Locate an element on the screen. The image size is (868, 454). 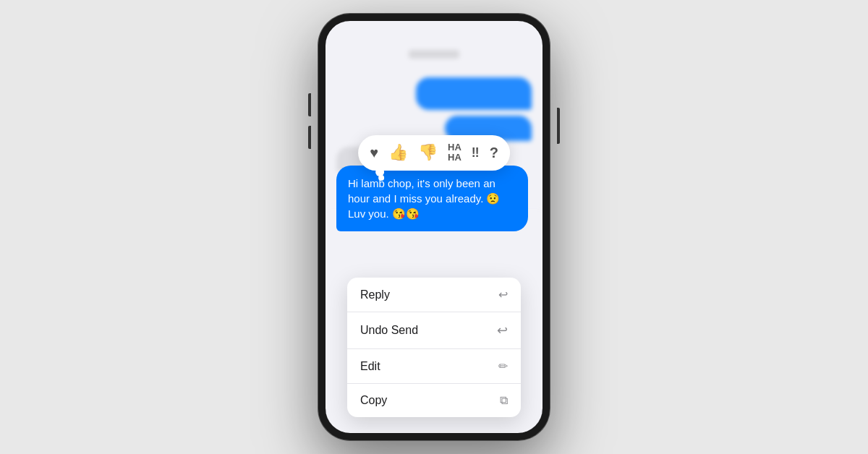
thumbs-down-reaction-icon: 👎 is located at coordinates (428, 153).